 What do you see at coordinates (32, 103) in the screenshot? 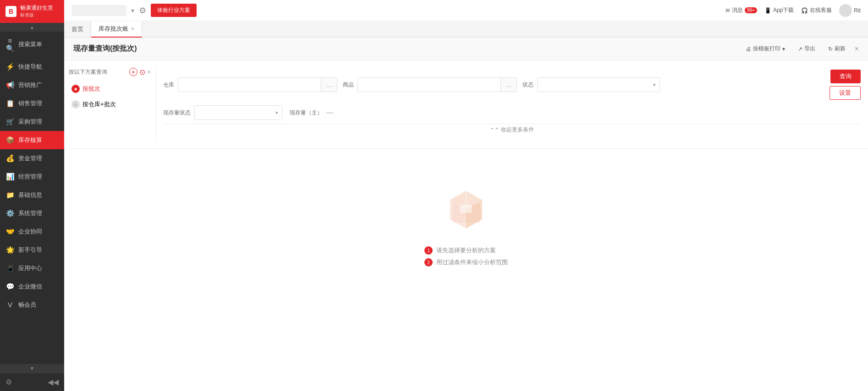
I see `sidebar-item-sales: 📋 销售管理` at bounding box center [32, 103].